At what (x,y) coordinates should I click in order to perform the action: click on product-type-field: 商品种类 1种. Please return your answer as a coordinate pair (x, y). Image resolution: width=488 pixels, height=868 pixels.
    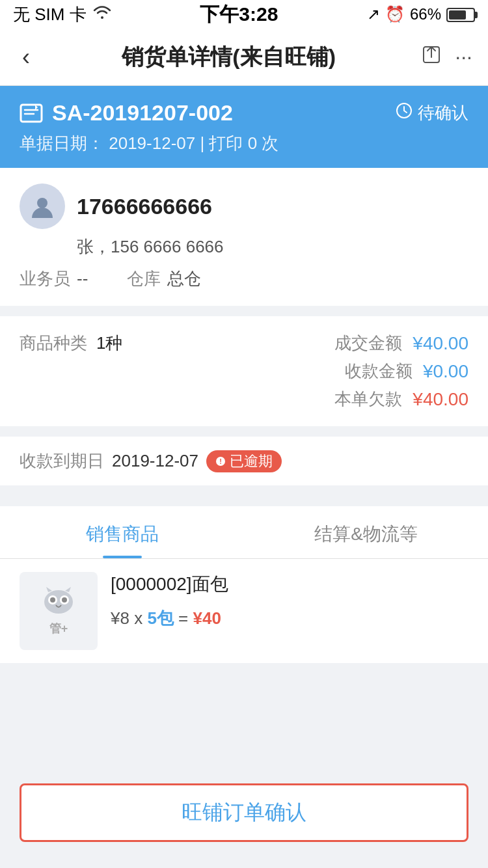
    Looking at the image, I should click on (71, 344).